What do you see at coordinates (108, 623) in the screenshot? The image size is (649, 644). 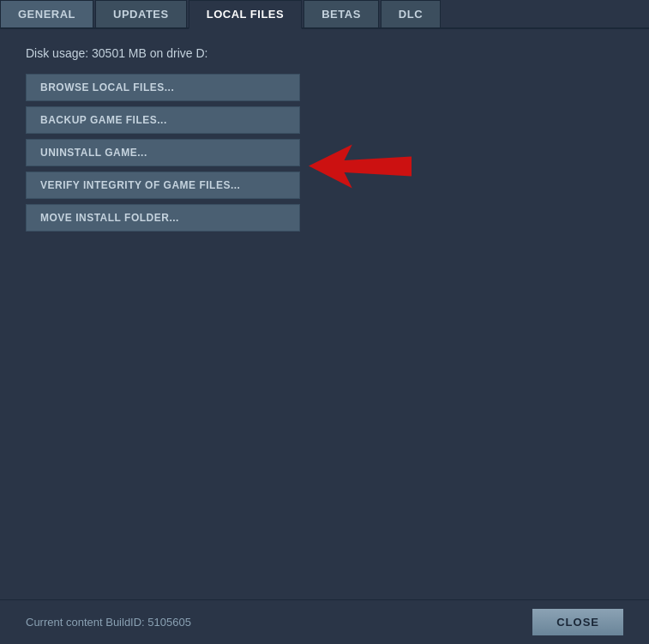 I see `build-id-label: Current content BuildID: 5105605` at bounding box center [108, 623].